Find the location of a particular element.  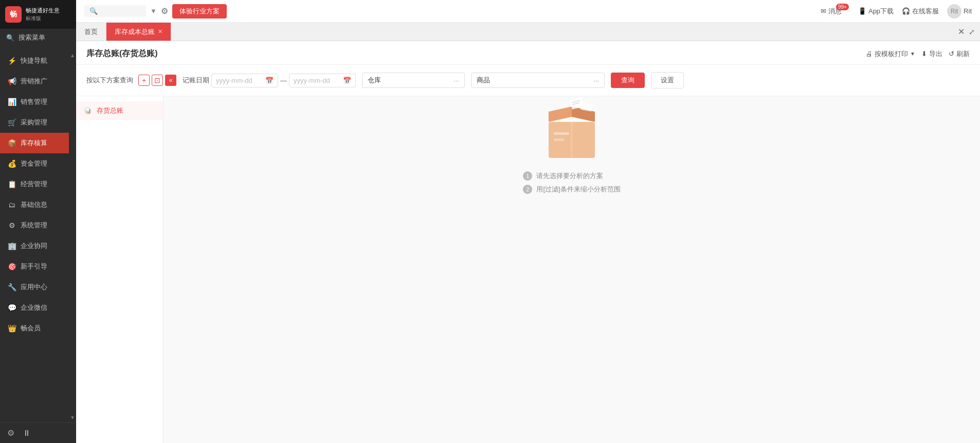

sidebar-item-wechat: 💬 企业微信 is located at coordinates (34, 308).